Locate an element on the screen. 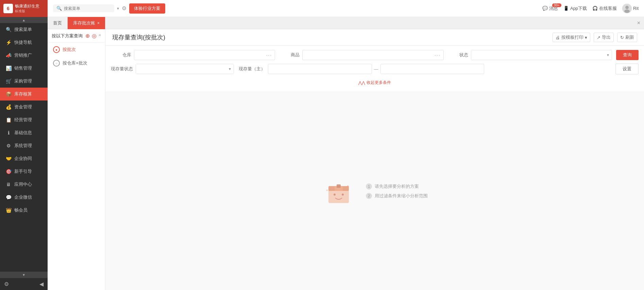 The width and height of the screenshot is (644, 290). sidebar-item-marketing: 📣 营销推广 is located at coordinates (24, 55).